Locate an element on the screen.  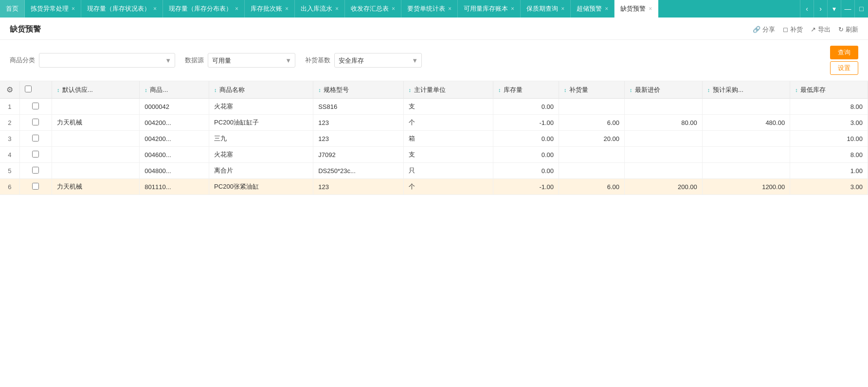
tab-batch-account: 库存批次账 × is located at coordinates (270, 9).